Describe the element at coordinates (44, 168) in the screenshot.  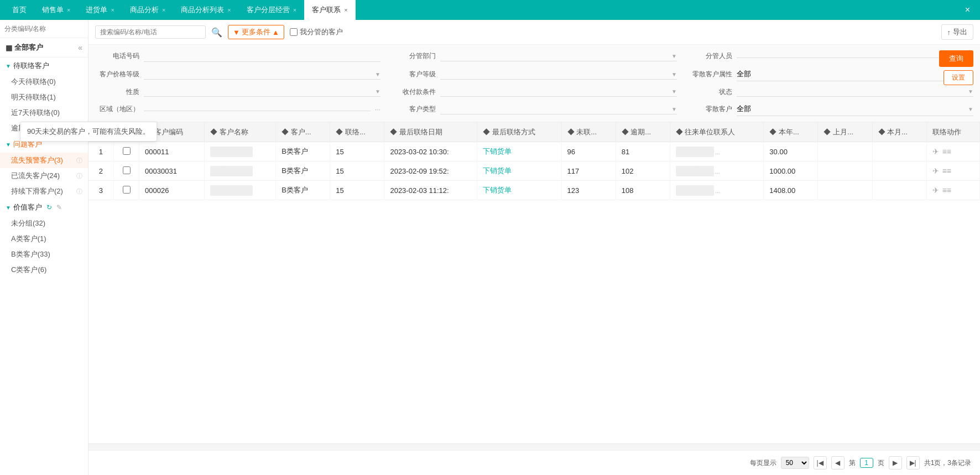
I see `sidebar-group-problem: ▼ 问题客户 90天未交易的客户，可能有流失风险。 流失预警客户(3) ⓘ 已流…` at that location.